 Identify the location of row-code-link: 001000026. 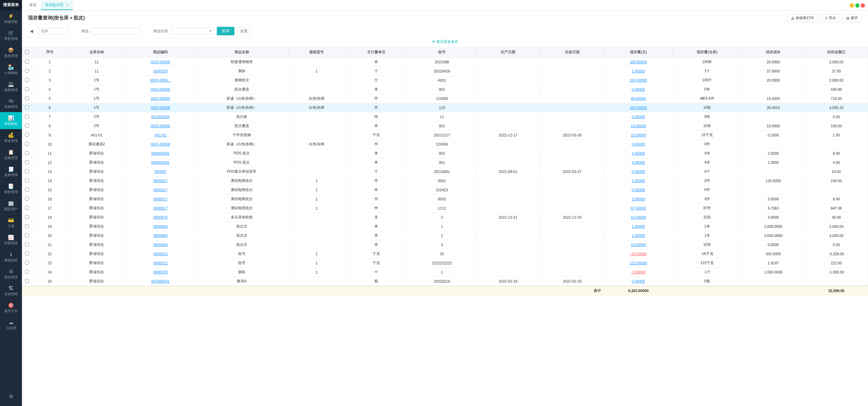
(160, 117).